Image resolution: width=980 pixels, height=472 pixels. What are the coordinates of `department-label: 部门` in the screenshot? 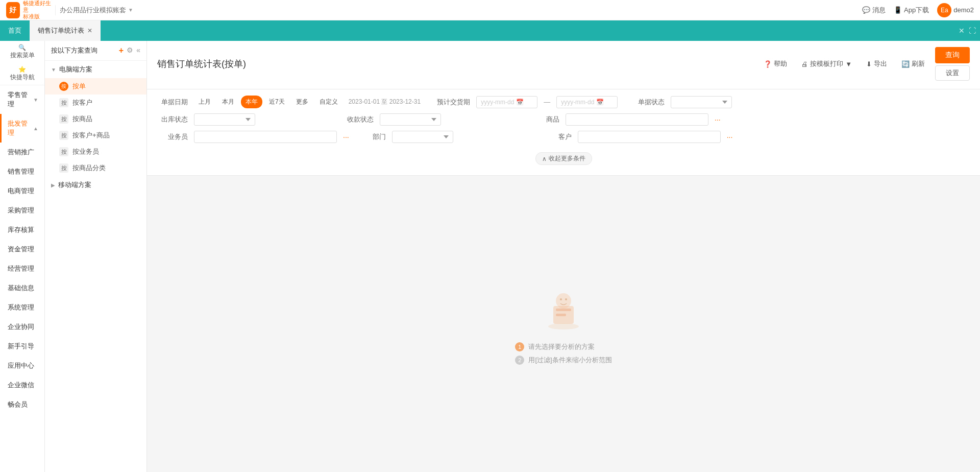 It's located at (371, 137).